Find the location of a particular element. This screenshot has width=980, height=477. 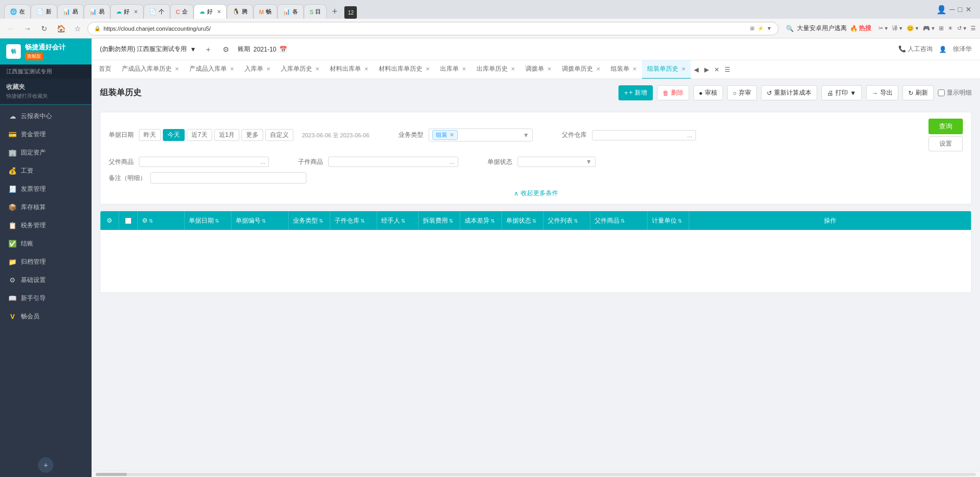

add-company-btn: + is located at coordinates (208, 49).